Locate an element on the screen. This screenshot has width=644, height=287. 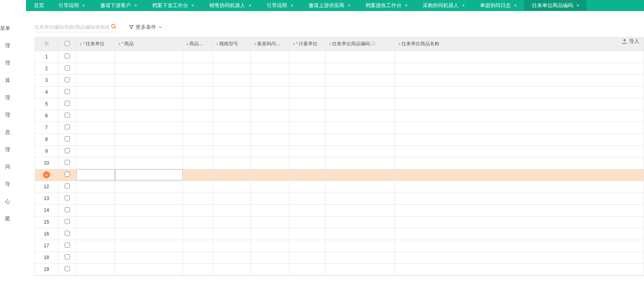
tab: 采购协同机器人× is located at coordinates (443, 6).